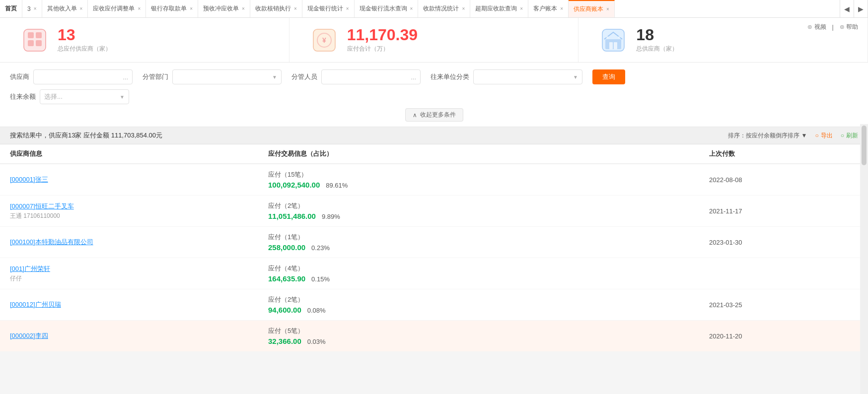  Describe the element at coordinates (292, 216) in the screenshot. I see `tx-amount: 11,051,486.00` at that location.